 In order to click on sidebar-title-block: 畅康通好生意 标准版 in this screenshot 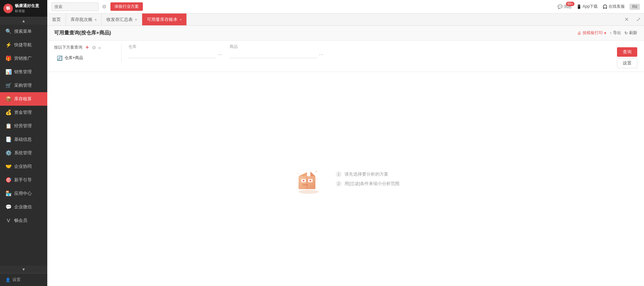, I will do `click(27, 8)`.